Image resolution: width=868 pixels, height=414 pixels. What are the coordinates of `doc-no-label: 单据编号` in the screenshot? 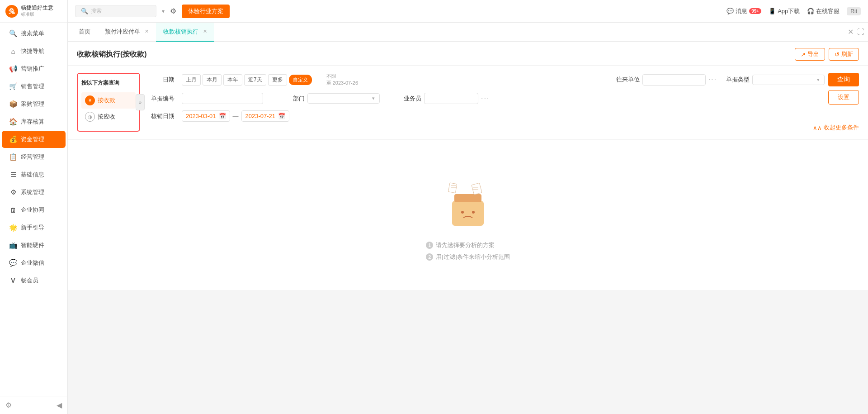 It's located at (161, 99).